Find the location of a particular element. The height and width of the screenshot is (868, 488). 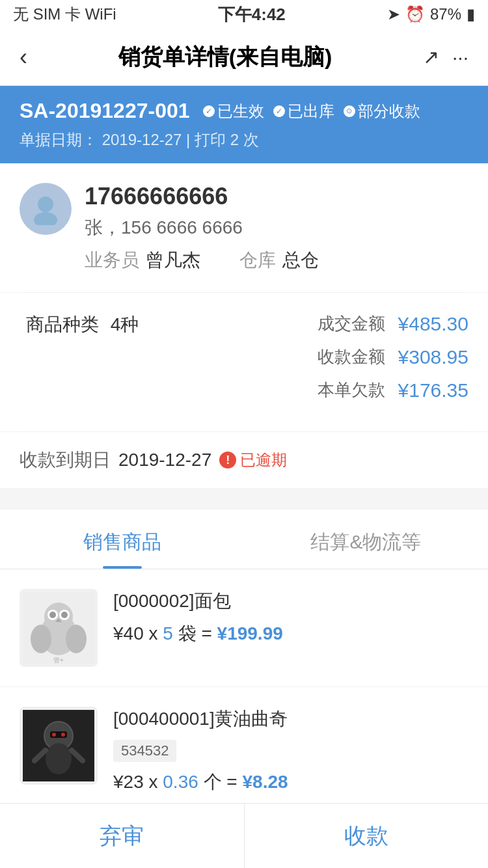

sales-label: 业务员 is located at coordinates (112, 260).